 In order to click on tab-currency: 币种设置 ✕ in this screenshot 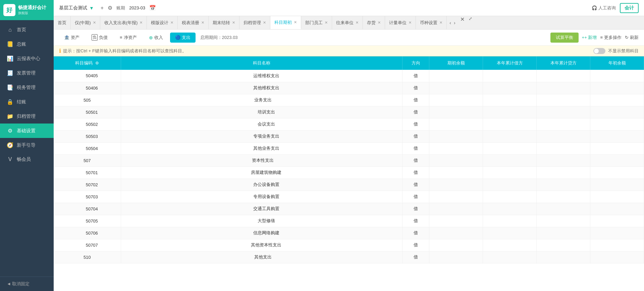, I will do `click(431, 23)`.